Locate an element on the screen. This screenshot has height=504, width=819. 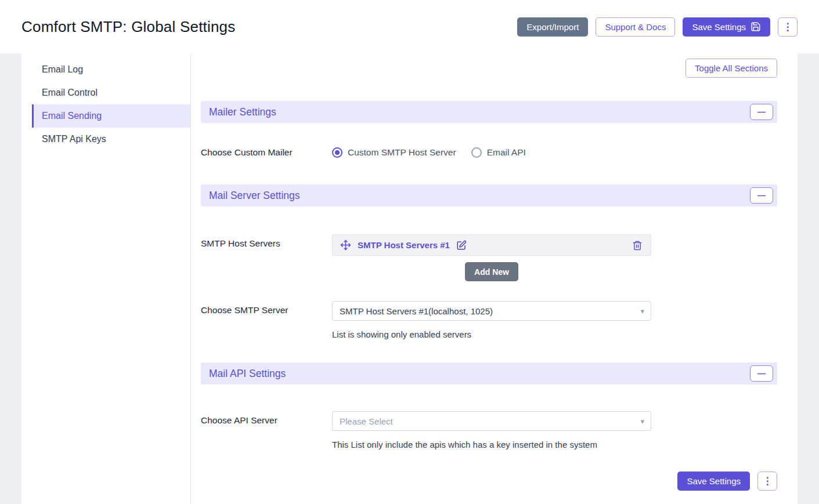
sidebar-item-email-sending: Email Sending is located at coordinates (111, 116).